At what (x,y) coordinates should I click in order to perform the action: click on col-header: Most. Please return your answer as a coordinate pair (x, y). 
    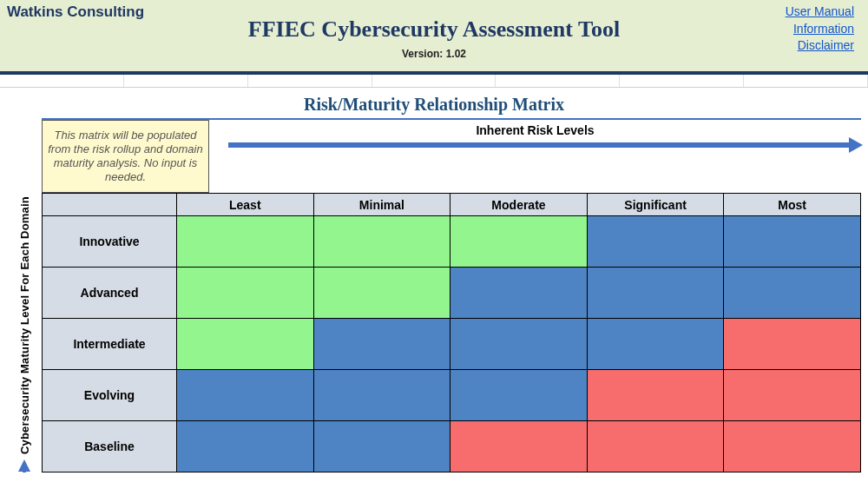
    Looking at the image, I should click on (792, 205).